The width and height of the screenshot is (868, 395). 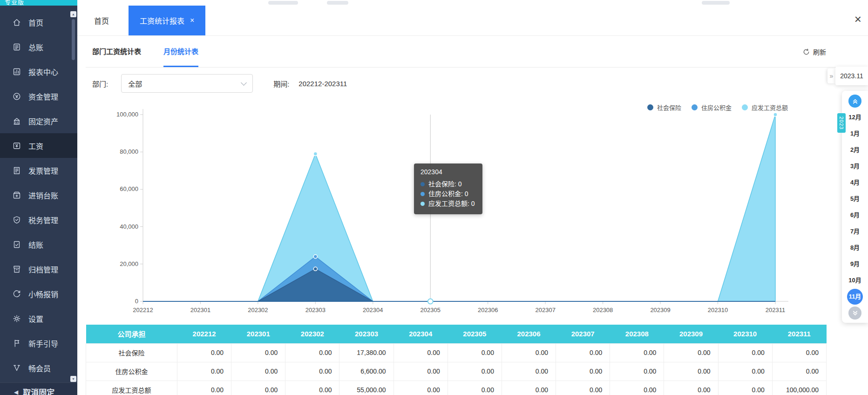 What do you see at coordinates (39, 47) in the screenshot?
I see `sidebar-item-general-ledger: 总账` at bounding box center [39, 47].